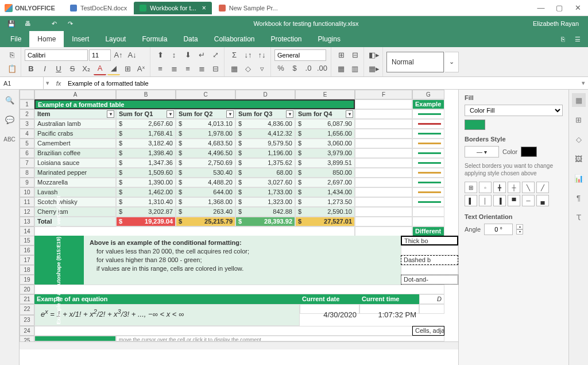  I want to click on row-4: 4, so click(27, 133).